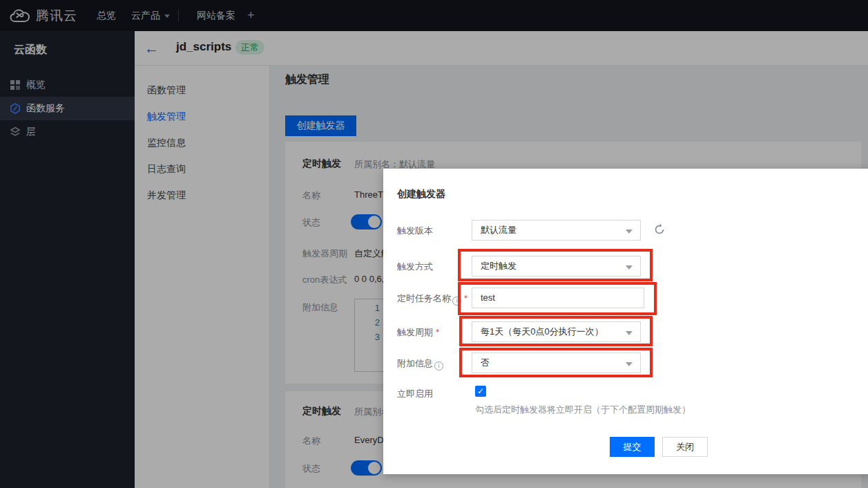 The height and width of the screenshot is (488, 868). I want to click on label-trigger-type: 触发方式, so click(415, 267).